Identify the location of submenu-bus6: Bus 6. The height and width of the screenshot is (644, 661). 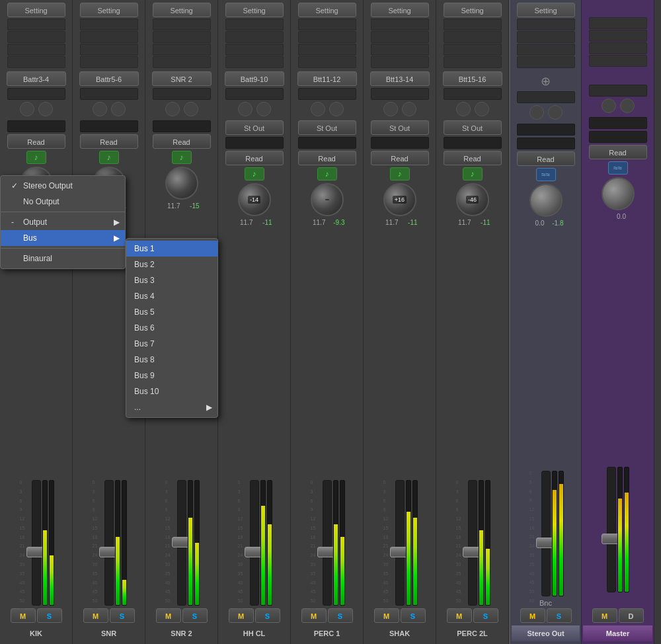
(172, 328).